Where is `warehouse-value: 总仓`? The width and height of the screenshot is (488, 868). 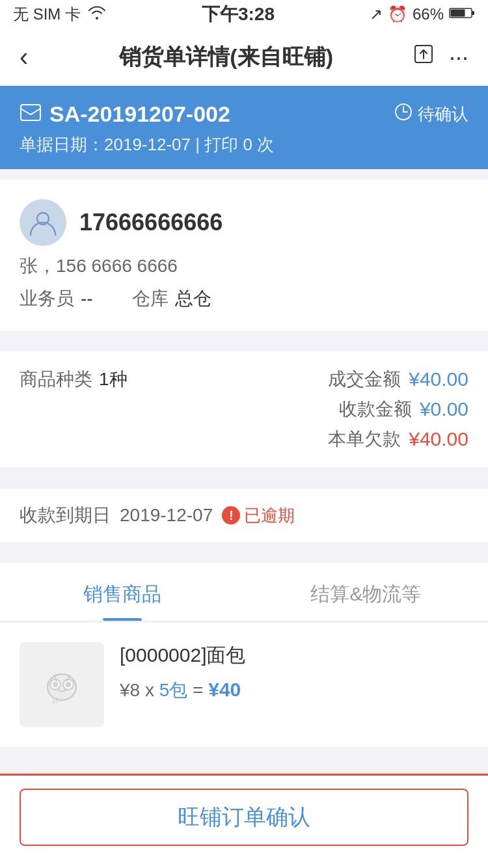 warehouse-value: 总仓 is located at coordinates (193, 299).